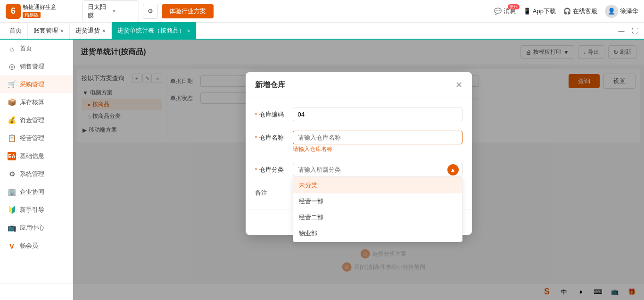  What do you see at coordinates (12, 138) in the screenshot?
I see `business-icon: 📋` at bounding box center [12, 138].